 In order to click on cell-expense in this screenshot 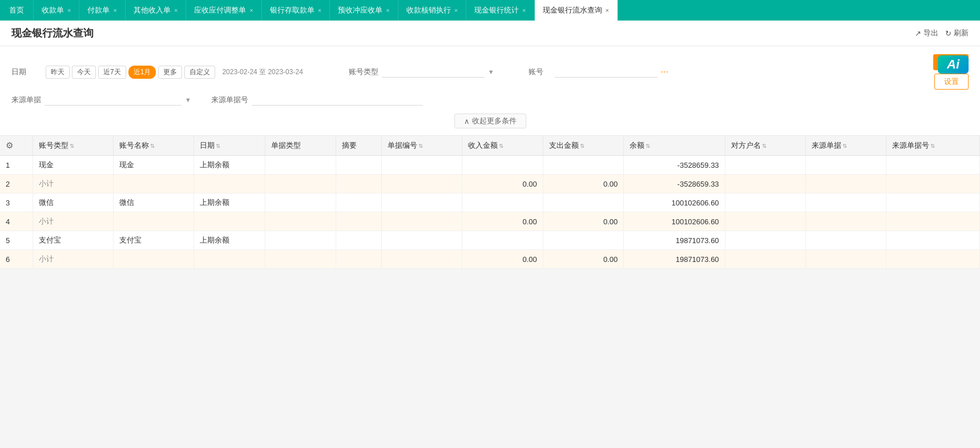, I will do `click(583, 241)`.